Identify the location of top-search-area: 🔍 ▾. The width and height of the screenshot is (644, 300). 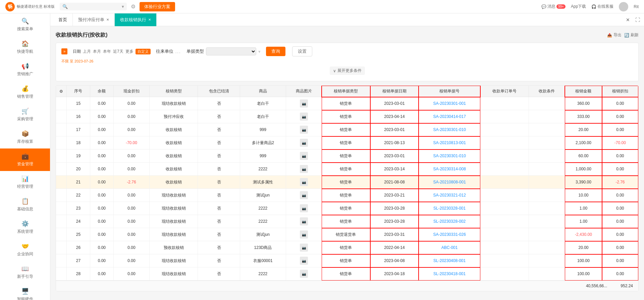
(93, 7).